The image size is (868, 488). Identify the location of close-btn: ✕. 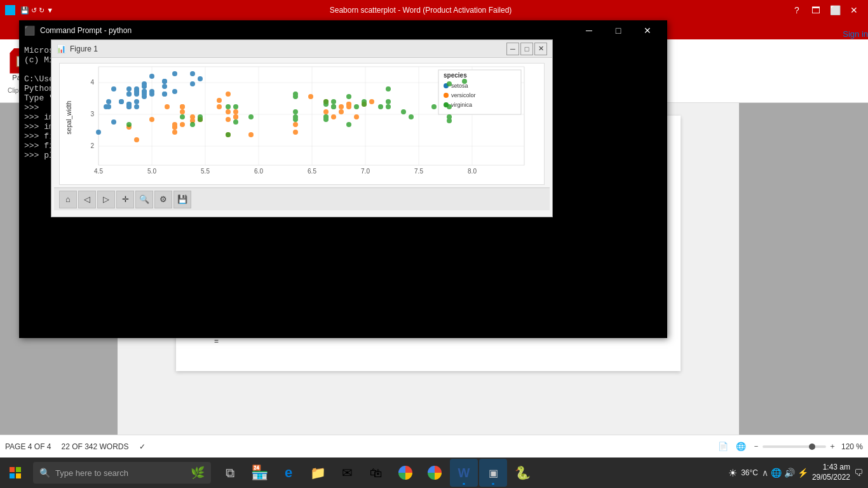
(854, 10).